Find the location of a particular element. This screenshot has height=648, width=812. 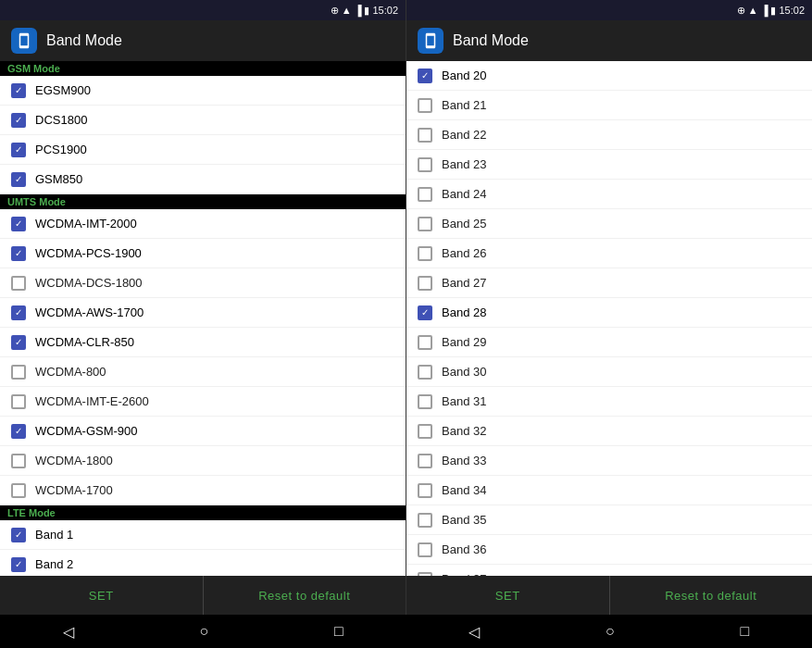

list-item-egsm900: EGSM900 is located at coordinates (203, 91).